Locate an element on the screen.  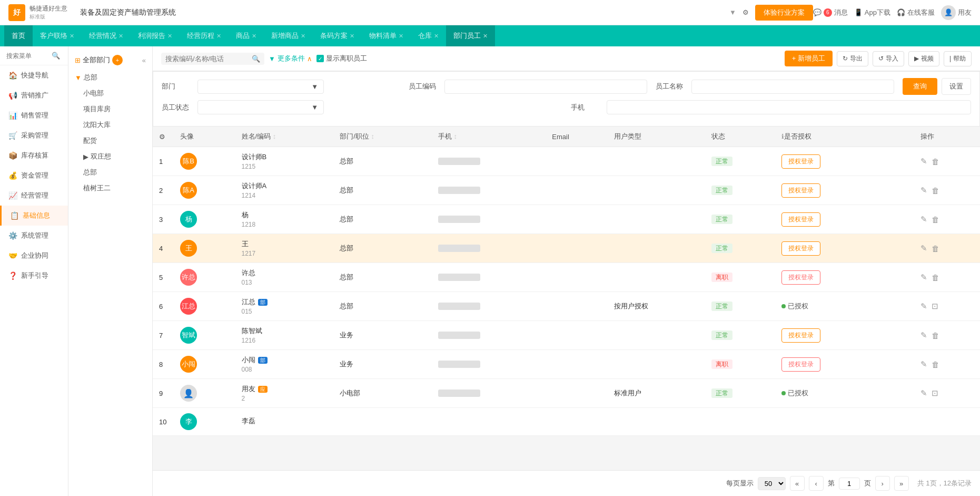
sidebar-item-purchase: 🛒 采购管理 is located at coordinates (34, 135).